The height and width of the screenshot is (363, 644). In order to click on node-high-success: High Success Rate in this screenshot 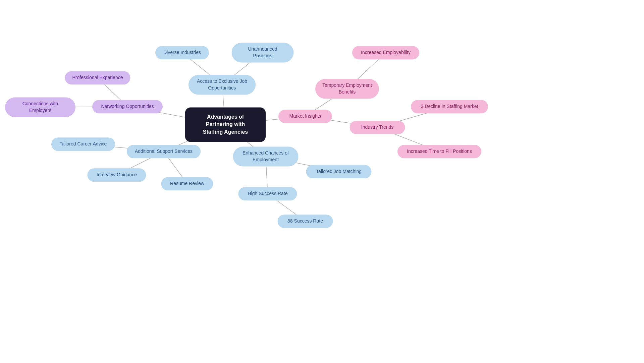, I will do `click(268, 194)`.